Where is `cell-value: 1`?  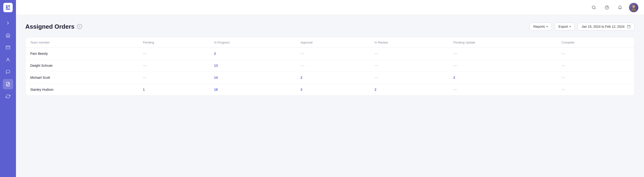 cell-value: 1 is located at coordinates (144, 90).